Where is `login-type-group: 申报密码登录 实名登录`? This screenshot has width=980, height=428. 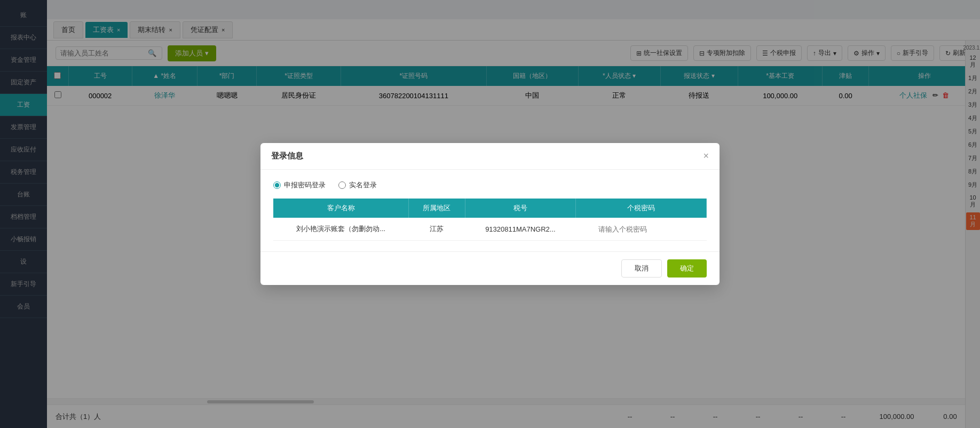
login-type-group: 申报密码登录 实名登录 is located at coordinates (490, 185).